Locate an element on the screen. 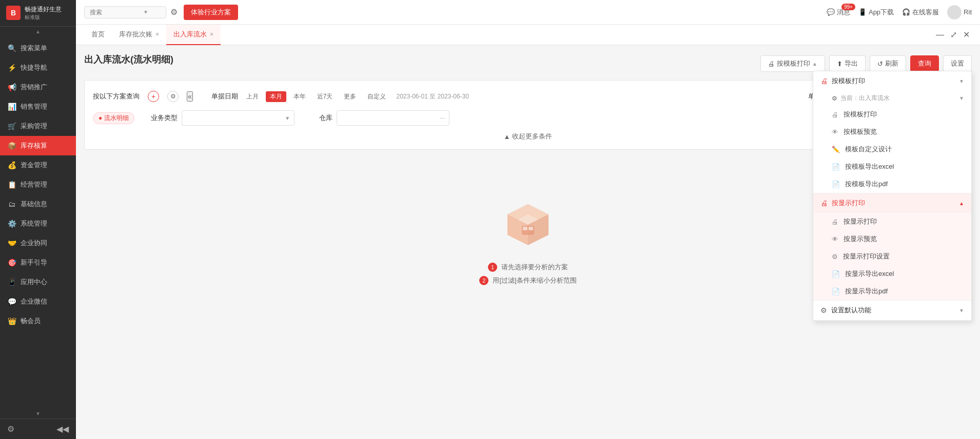 This screenshot has height=439, width=980. sidebar-bottom: ⚙ ◀◀ is located at coordinates (38, 429).